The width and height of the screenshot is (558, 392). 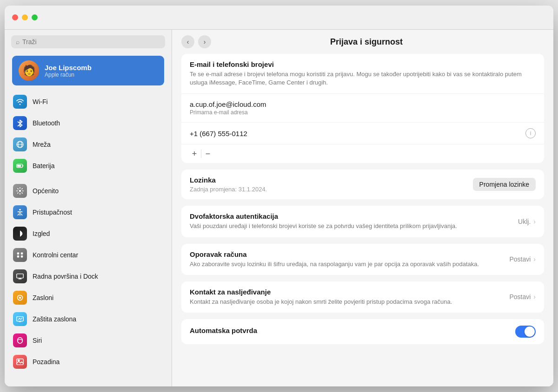 What do you see at coordinates (20, 298) in the screenshot?
I see `displays-icon` at bounding box center [20, 298].